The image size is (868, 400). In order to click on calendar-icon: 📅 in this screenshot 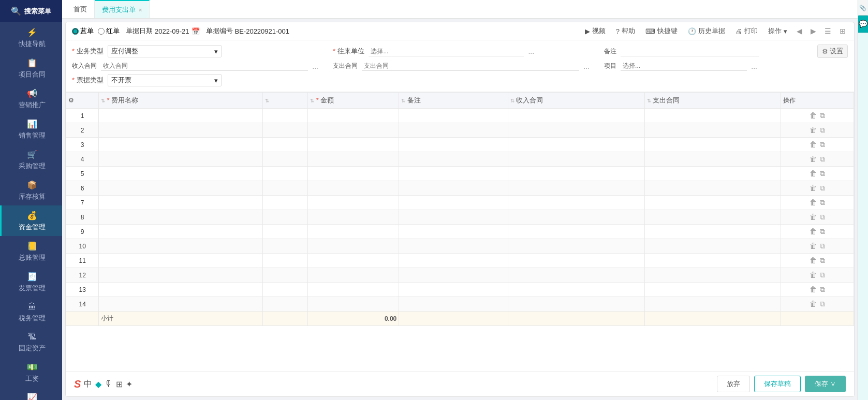, I will do `click(196, 31)`.